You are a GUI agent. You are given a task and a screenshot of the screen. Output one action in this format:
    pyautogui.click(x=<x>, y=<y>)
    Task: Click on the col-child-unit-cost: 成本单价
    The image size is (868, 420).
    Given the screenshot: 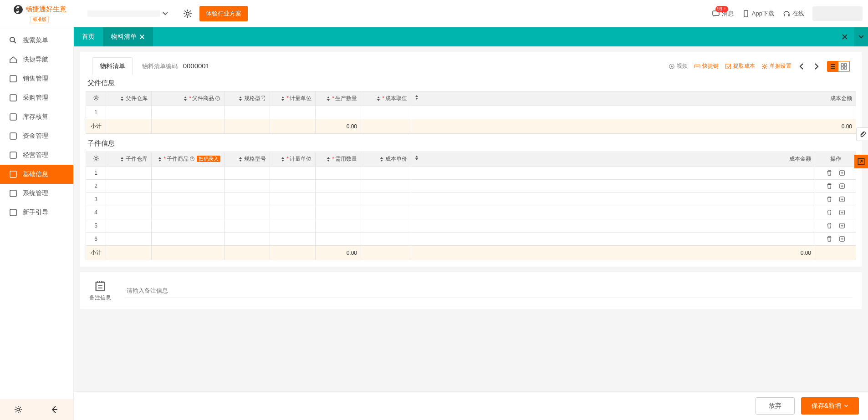 What is the action you would take?
    pyautogui.click(x=386, y=159)
    